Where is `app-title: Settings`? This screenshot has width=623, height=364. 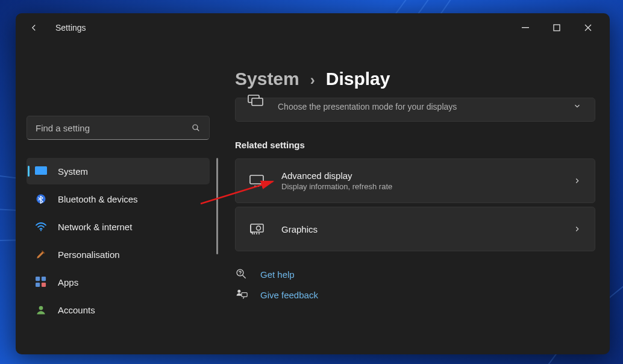 app-title: Settings is located at coordinates (71, 28).